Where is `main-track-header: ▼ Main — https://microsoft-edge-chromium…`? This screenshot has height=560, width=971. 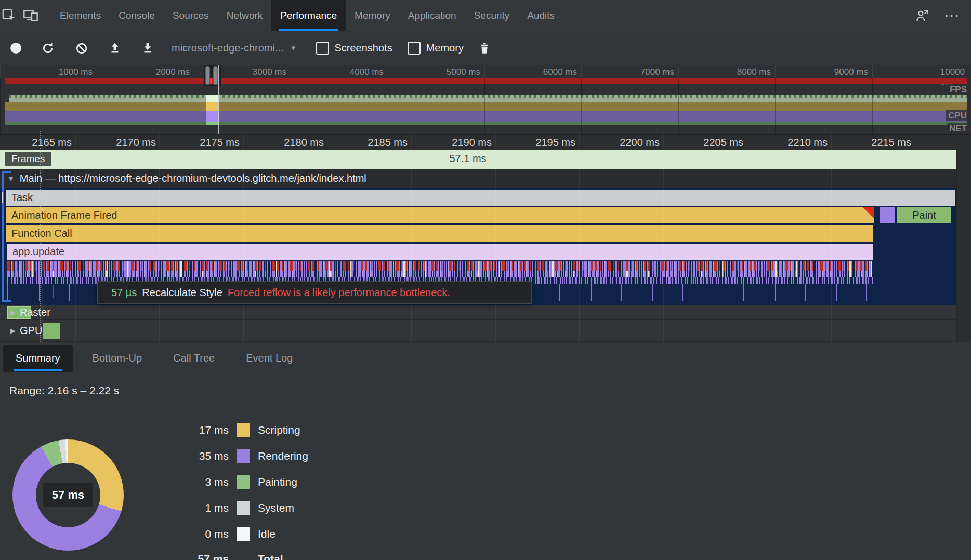
main-track-header: ▼ Main — https://microsoft-edge-chromium… is located at coordinates (478, 179).